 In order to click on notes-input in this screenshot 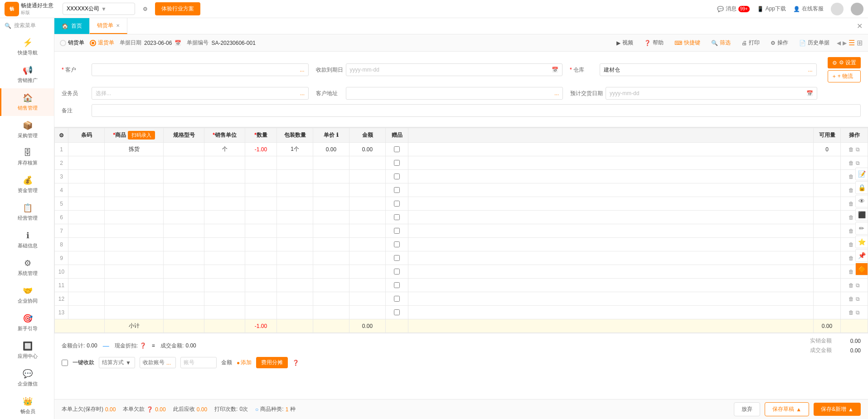, I will do `click(476, 111)`.